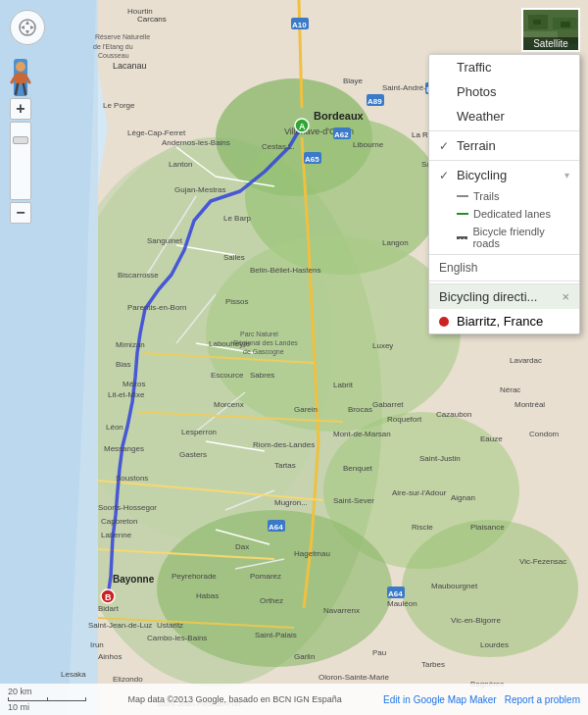 This screenshot has height=715, width=588. Describe the element at coordinates (114, 55) in the screenshot. I see `svg-text: Cousseau` at that location.